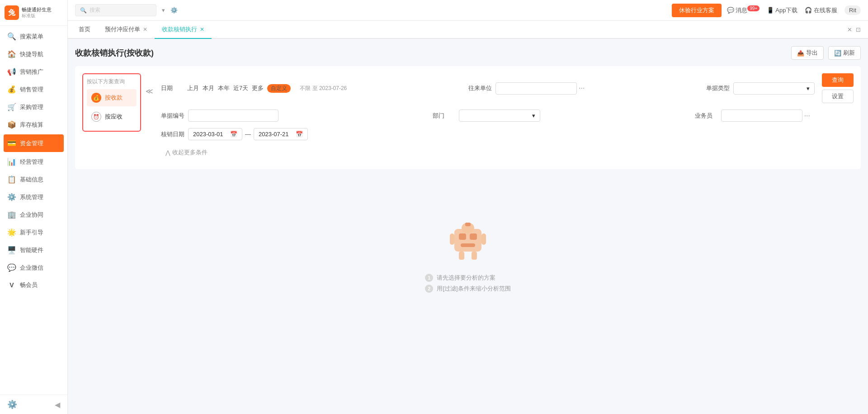 Image resolution: width=868 pixels, height=414 pixels. What do you see at coordinates (474, 289) in the screenshot?
I see `empty-step-2-text: 用[过滤]条件来缩小分析范围` at bounding box center [474, 289].